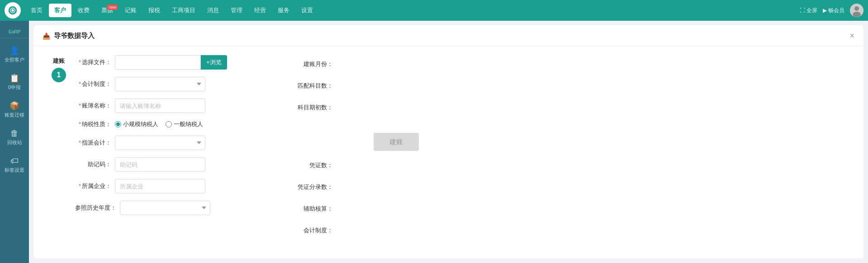  What do you see at coordinates (84, 10) in the screenshot?
I see `nav-item-fee: 收费` at bounding box center [84, 10].